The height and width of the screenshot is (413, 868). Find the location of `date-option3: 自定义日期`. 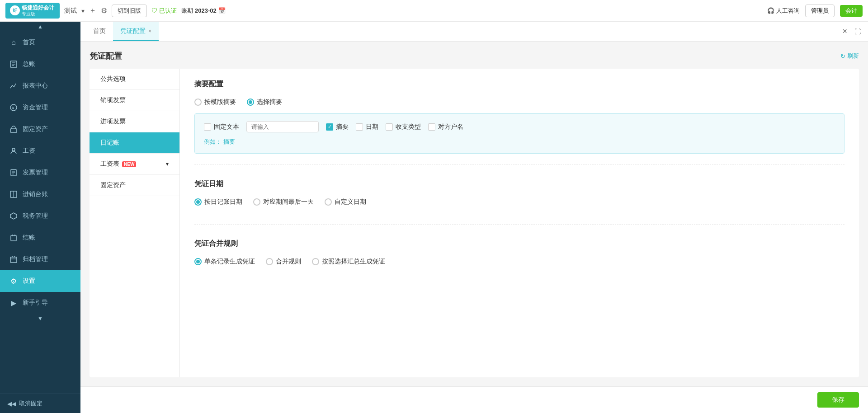

date-option3: 自定义日期 is located at coordinates (345, 202).